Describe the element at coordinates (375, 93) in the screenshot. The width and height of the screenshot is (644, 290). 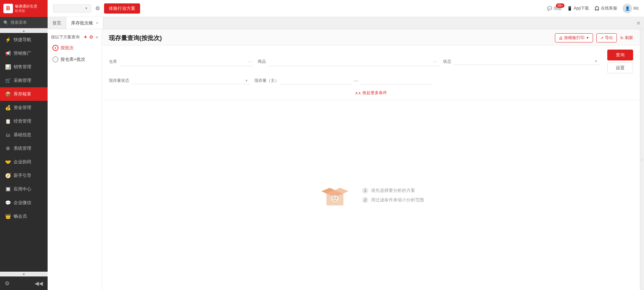
I see `collapse-label: 收起更多条件` at that location.